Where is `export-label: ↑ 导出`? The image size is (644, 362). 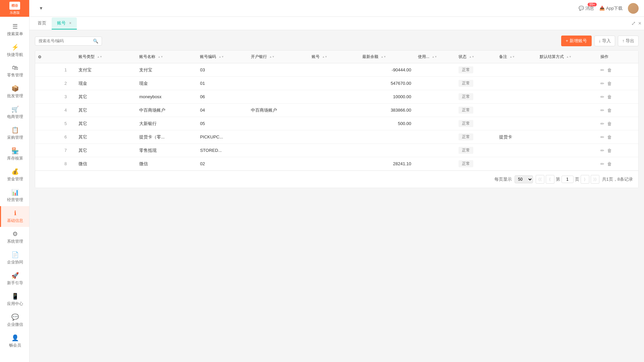
export-label: ↑ 导出 is located at coordinates (628, 41).